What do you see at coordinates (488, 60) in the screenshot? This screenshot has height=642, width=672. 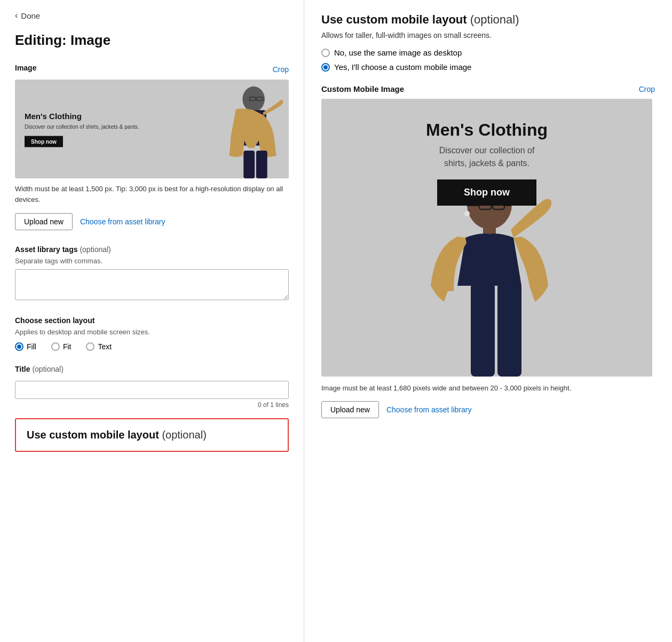 I see `mobile-radio-group: No, use the same image as desktop Yes, I…` at bounding box center [488, 60].